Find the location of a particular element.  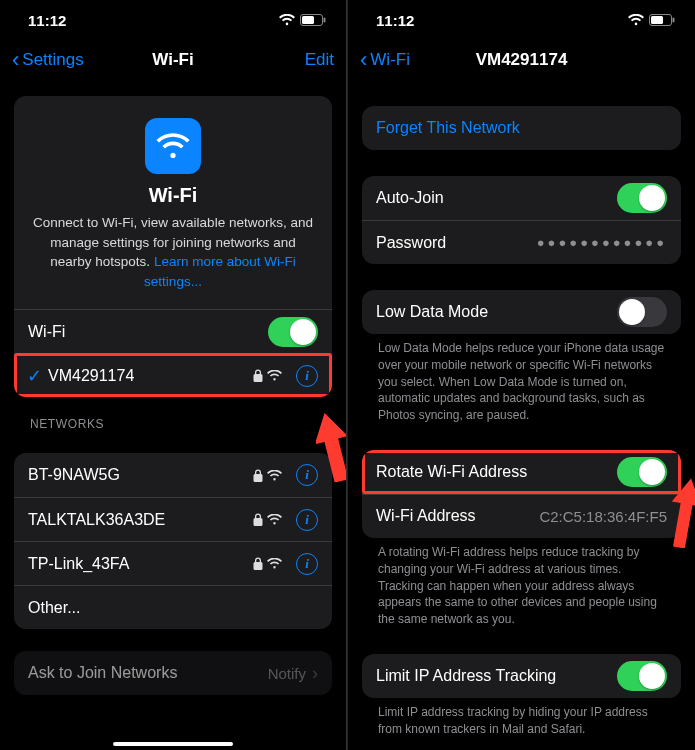

back-label: Settings is located at coordinates (52, 60).